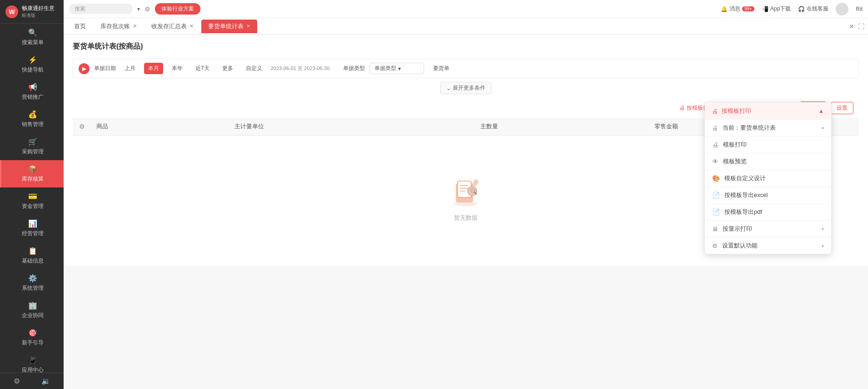  What do you see at coordinates (768, 145) in the screenshot?
I see `dropdown-item-template-print: 🖨 模板打印` at bounding box center [768, 145].